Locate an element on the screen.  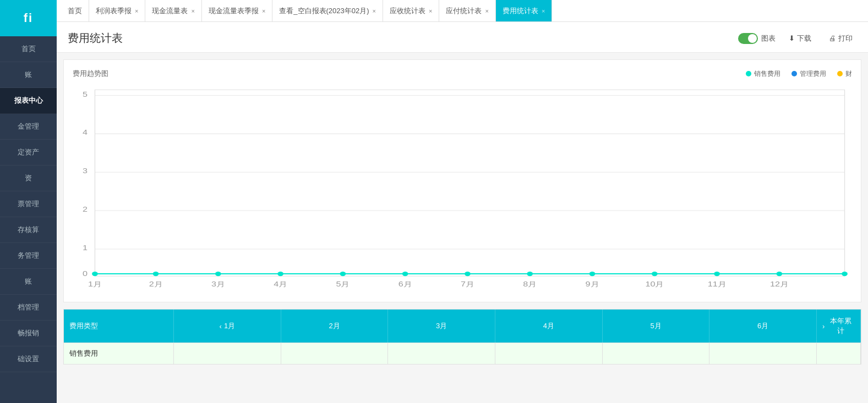
legend-dot-sales is located at coordinates (749, 74).